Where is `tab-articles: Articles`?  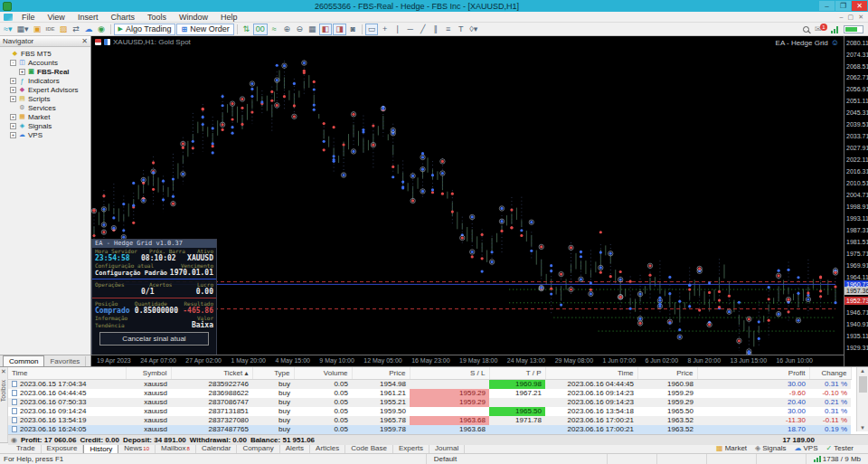 tab-articles: Articles is located at coordinates (327, 449).